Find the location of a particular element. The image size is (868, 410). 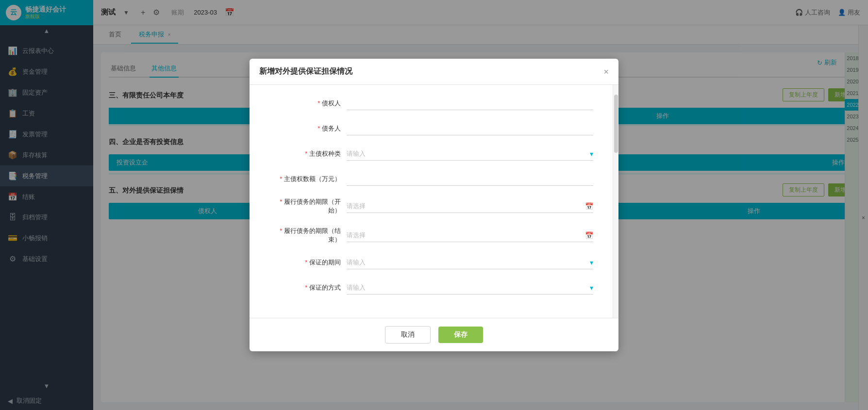

form-row-claim-amount: * 主债权数额（万元） is located at coordinates (431, 179).